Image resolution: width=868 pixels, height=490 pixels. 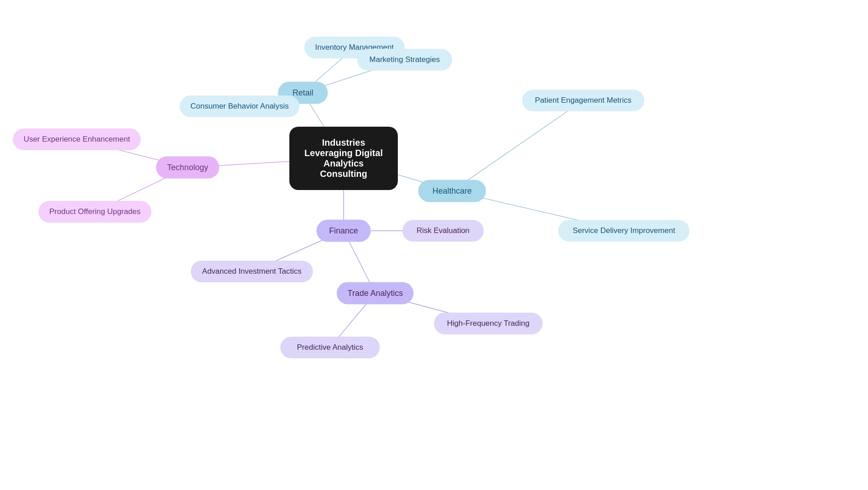 What do you see at coordinates (624, 231) in the screenshot?
I see `service-delivery-node: Service Delivery Improvement` at bounding box center [624, 231].